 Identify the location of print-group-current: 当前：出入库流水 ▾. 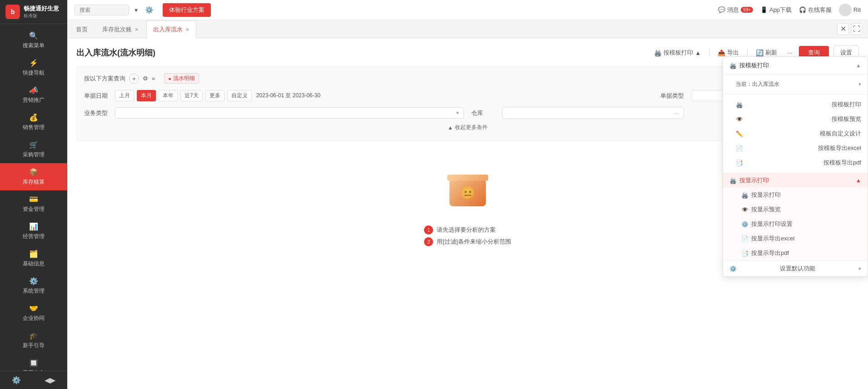
(795, 85).